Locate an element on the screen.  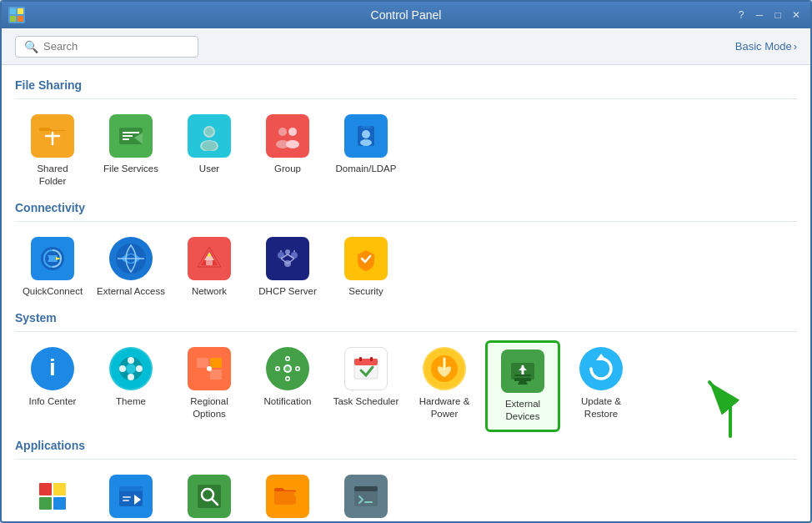
applications-grid: Privileges ApplicationPortal is located at coordinates (406, 495).